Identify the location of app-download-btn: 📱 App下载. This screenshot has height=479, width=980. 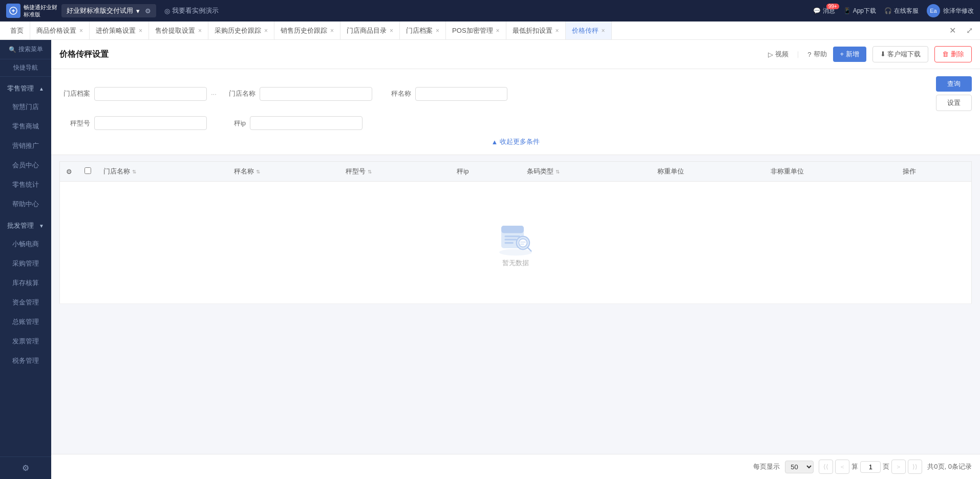
(860, 11).